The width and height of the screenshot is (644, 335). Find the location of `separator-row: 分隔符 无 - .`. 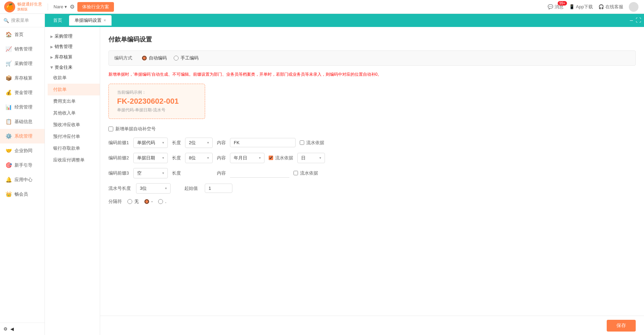

separator-row: 分隔符 无 - . is located at coordinates (372, 202).